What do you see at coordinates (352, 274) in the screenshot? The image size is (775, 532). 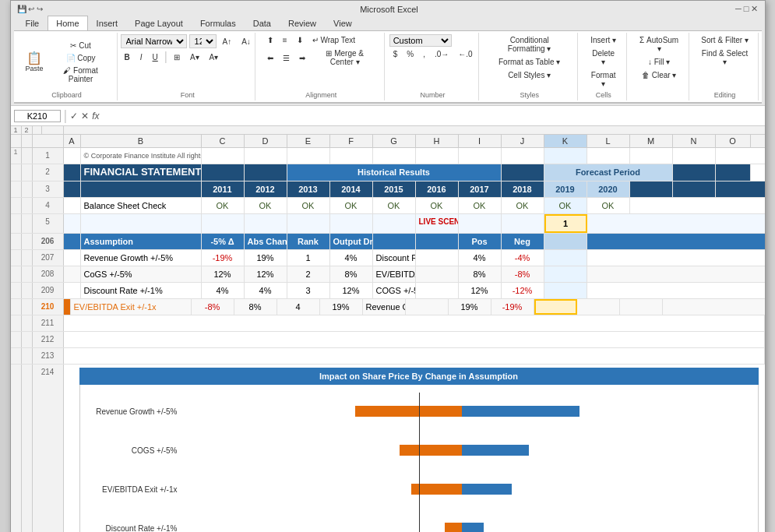 I see `cell-208f: 8%` at bounding box center [352, 274].